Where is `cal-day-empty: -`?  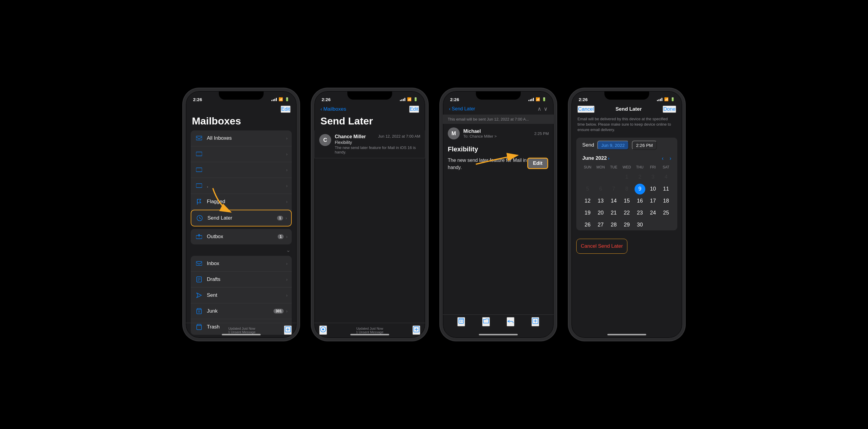 cal-day-empty: - is located at coordinates (614, 177).